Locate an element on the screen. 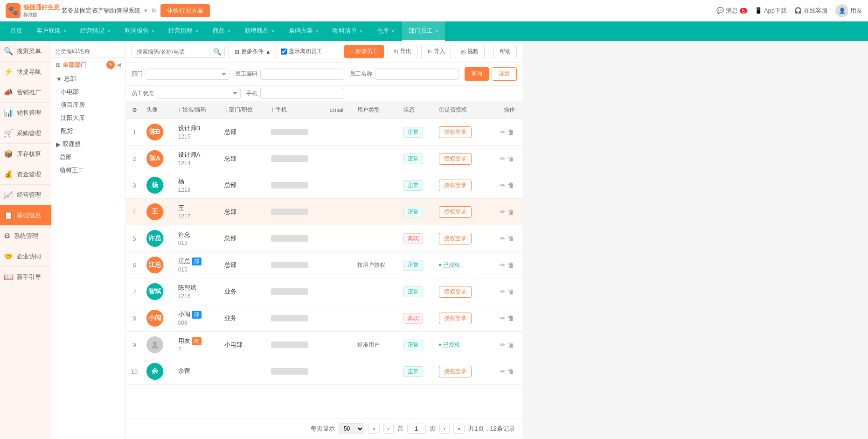 The width and height of the screenshot is (868, 439). tab-bom: 物料清单 × is located at coordinates (347, 31).